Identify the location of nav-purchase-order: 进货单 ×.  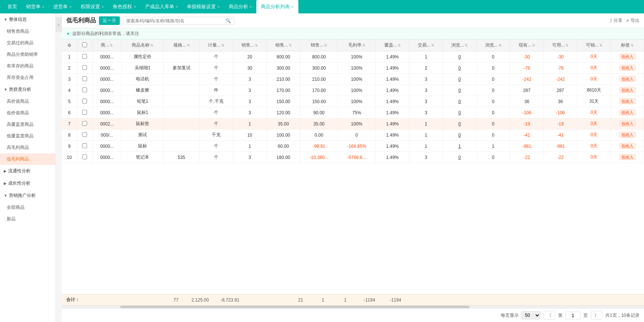
(63, 7).